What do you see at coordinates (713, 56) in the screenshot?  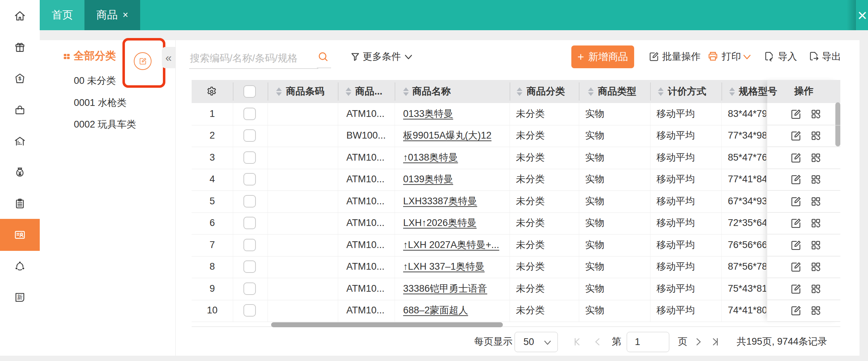 I see `print-icon` at bounding box center [713, 56].